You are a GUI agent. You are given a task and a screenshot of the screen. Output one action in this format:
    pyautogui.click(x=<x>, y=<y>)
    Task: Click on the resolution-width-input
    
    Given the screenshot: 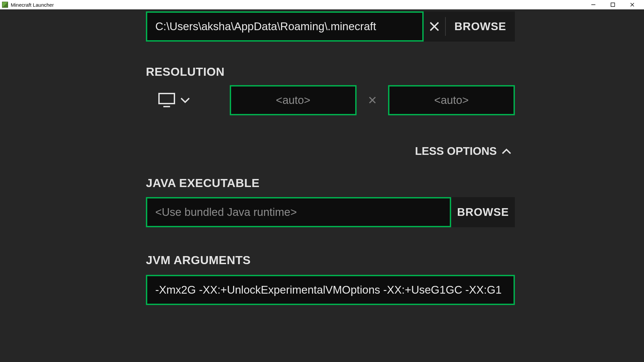 What is the action you would take?
    pyautogui.click(x=293, y=100)
    